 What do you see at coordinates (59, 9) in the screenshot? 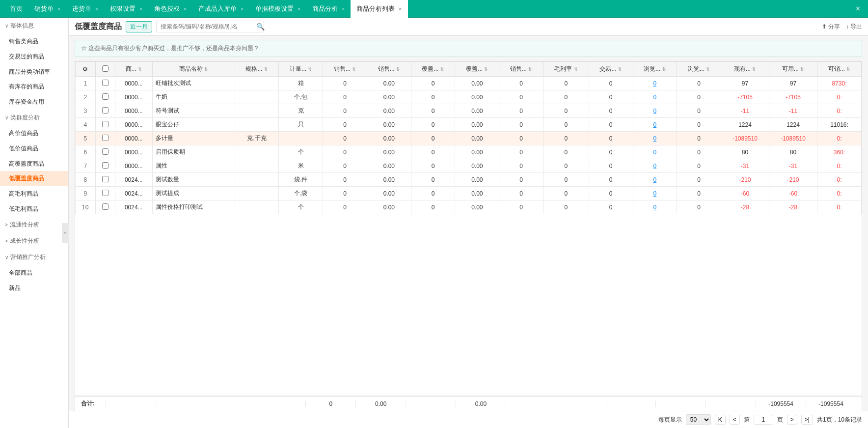
I see `nav-close-sales: ×` at bounding box center [59, 9].